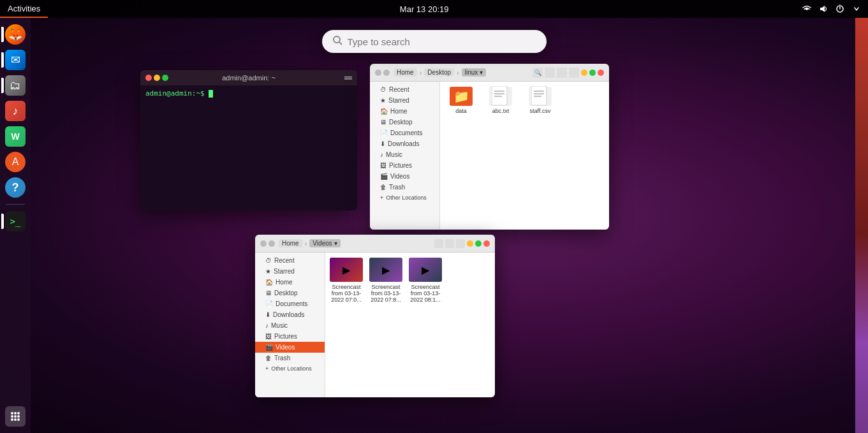 Image resolution: width=868 pixels, height=433 pixels. I want to click on sound-icon, so click(823, 9).